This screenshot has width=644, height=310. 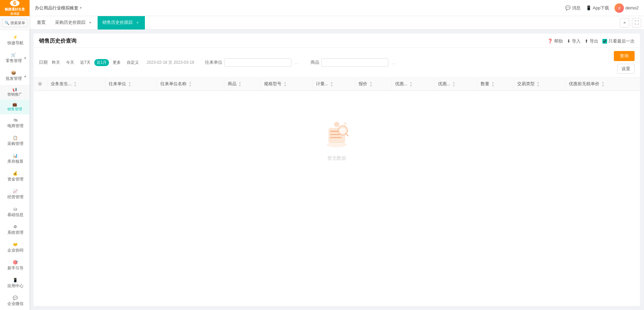 What do you see at coordinates (13, 55) in the screenshot?
I see `retail-icon: 🛒` at bounding box center [13, 55].